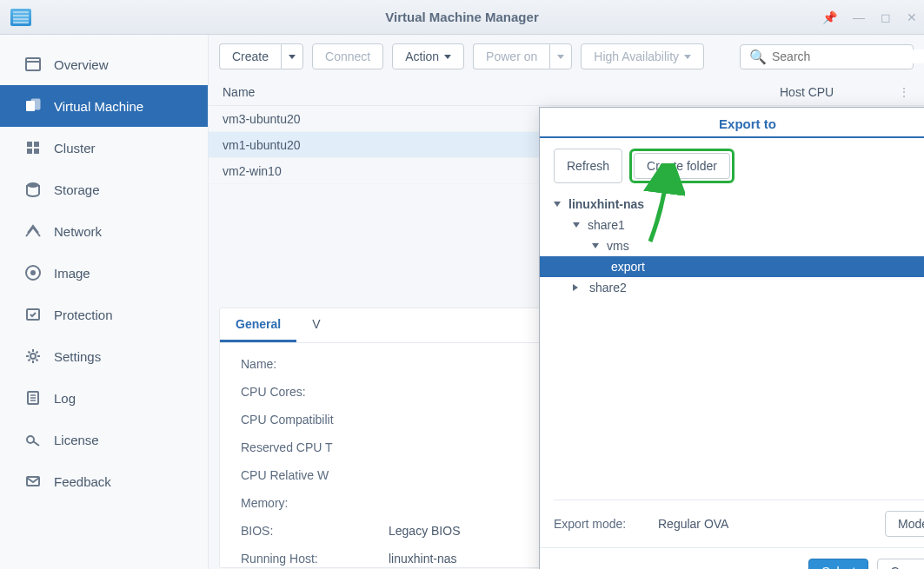 The image size is (924, 569). What do you see at coordinates (758, 57) in the screenshot?
I see `search-icon: 🔍` at bounding box center [758, 57].